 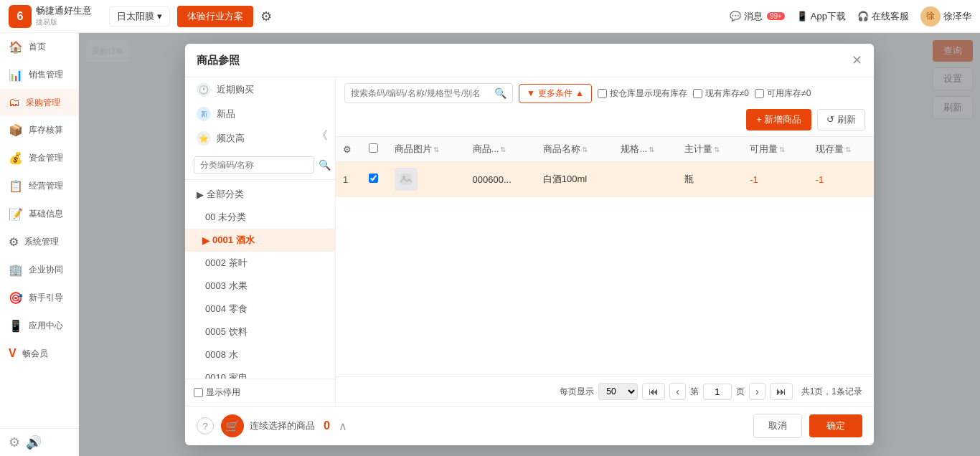 What do you see at coordinates (260, 240) in the screenshot?
I see `cat-0001: ▶ 0001 酒水` at bounding box center [260, 240].